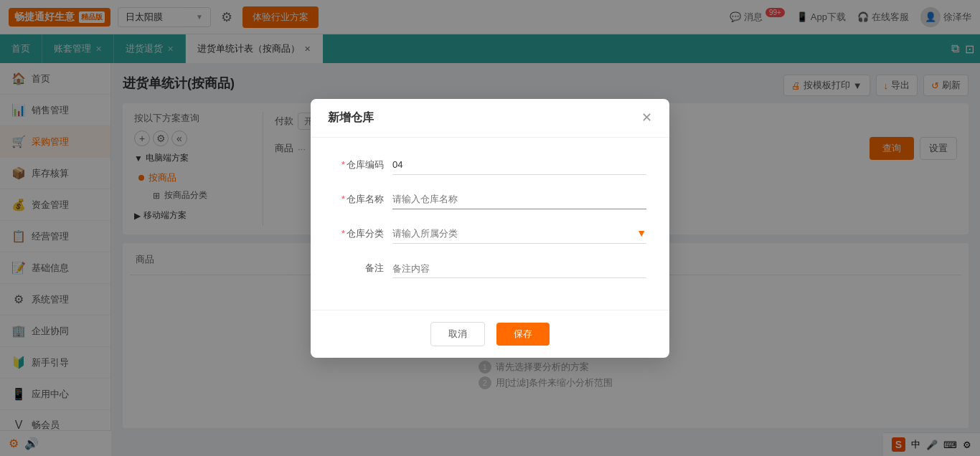 This screenshot has width=980, height=456. I want to click on form-label-code: 仓库编码, so click(359, 165).